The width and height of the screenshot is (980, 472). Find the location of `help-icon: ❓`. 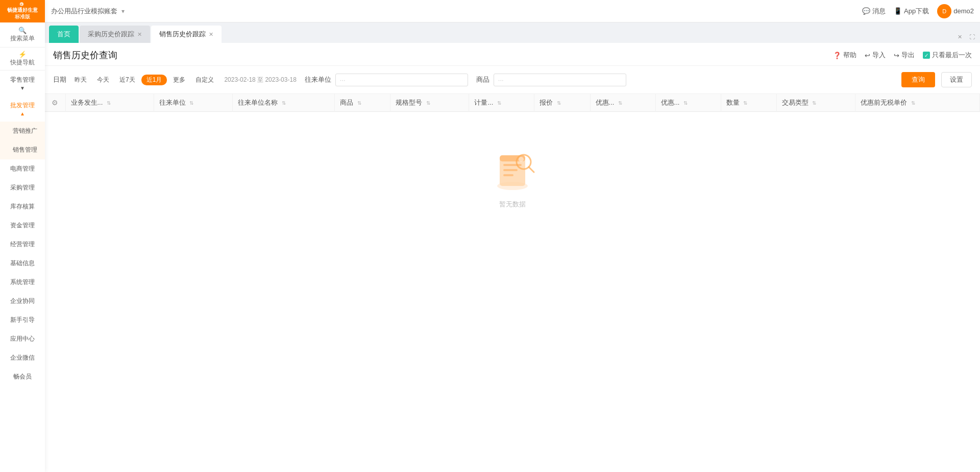

help-icon: ❓ is located at coordinates (837, 55).